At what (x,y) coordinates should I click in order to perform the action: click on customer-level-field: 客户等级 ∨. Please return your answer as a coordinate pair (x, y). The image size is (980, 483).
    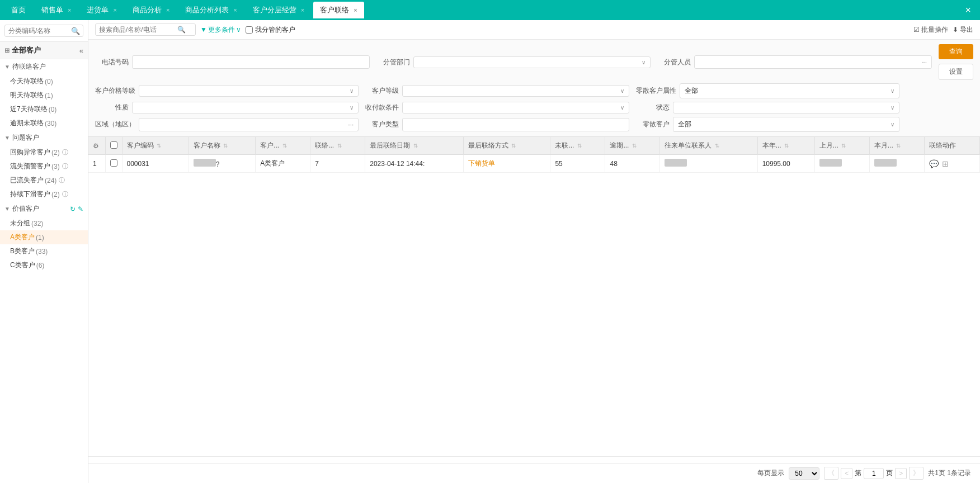
    Looking at the image, I should click on (497, 91).